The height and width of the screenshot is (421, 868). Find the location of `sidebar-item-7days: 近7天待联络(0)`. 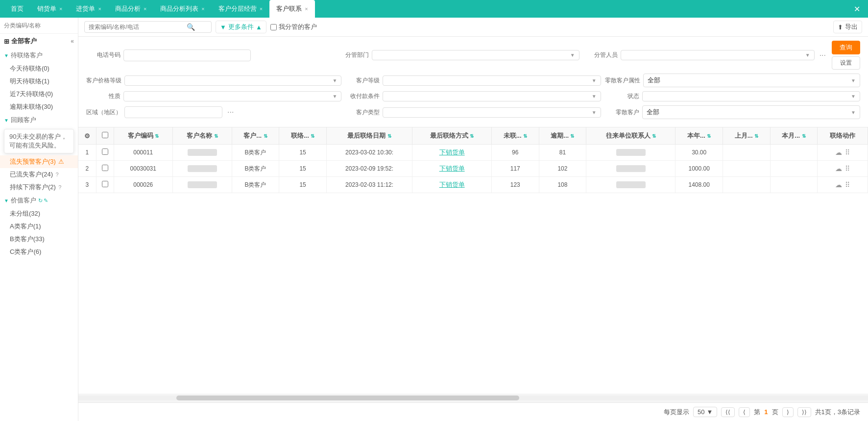

sidebar-item-7days: 近7天待联络(0) is located at coordinates (39, 94).